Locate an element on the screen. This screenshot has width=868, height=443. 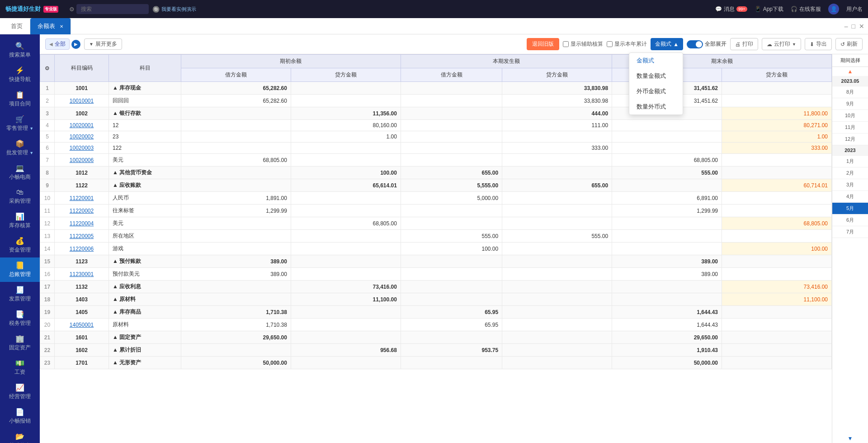
tab-close-window-btn: ✕ is located at coordinates (862, 26).